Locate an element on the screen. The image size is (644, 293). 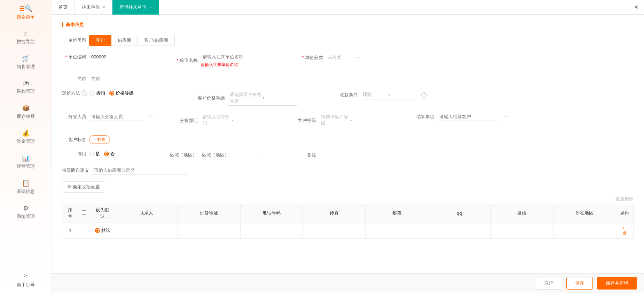
manager-more-btn: ··· is located at coordinates (151, 117).